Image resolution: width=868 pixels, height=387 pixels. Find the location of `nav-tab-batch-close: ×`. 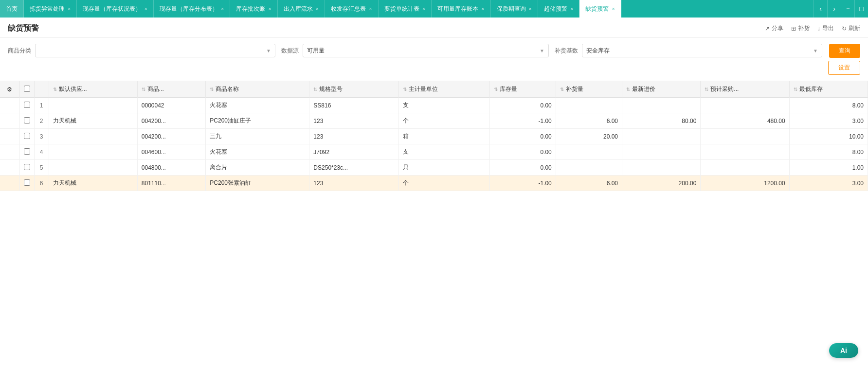

nav-tab-batch-close: × is located at coordinates (270, 9).